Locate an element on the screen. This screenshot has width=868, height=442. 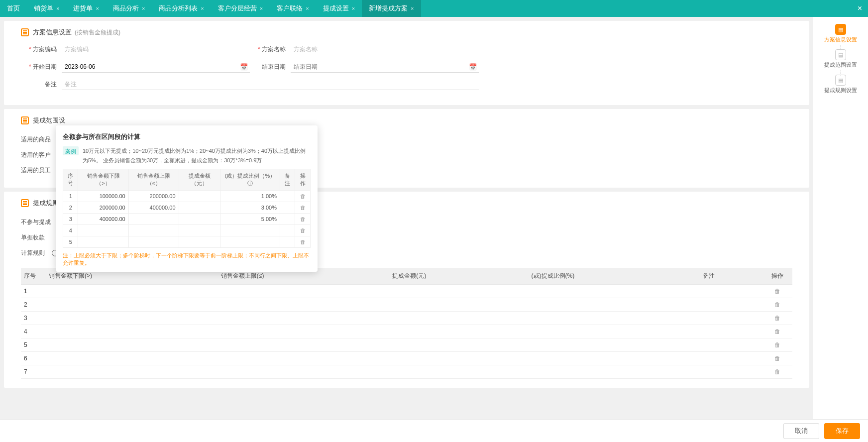
col-amt: 提成金额(元) is located at coordinates (459, 276).